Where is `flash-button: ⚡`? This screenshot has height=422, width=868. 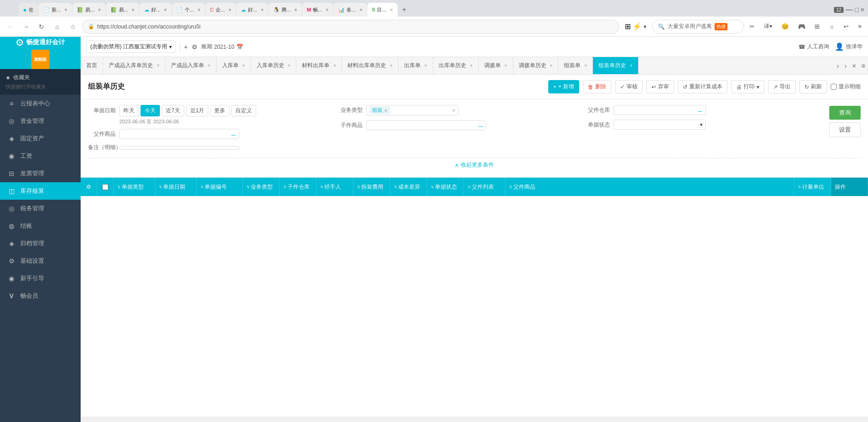 flash-button: ⚡ is located at coordinates (637, 27).